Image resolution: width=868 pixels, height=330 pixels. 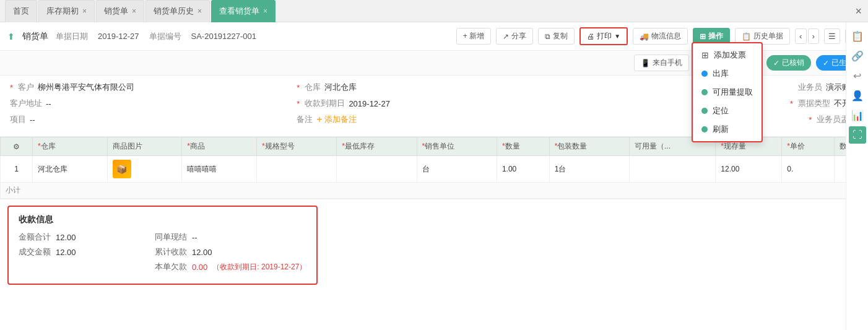 I want to click on view-toggle-list: ☰, so click(x=832, y=36).